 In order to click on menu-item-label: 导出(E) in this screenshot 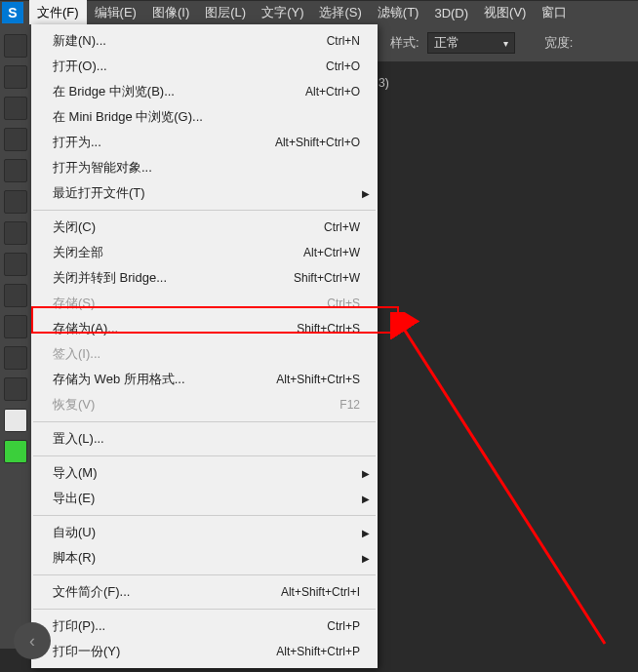, I will do `click(207, 498)`.